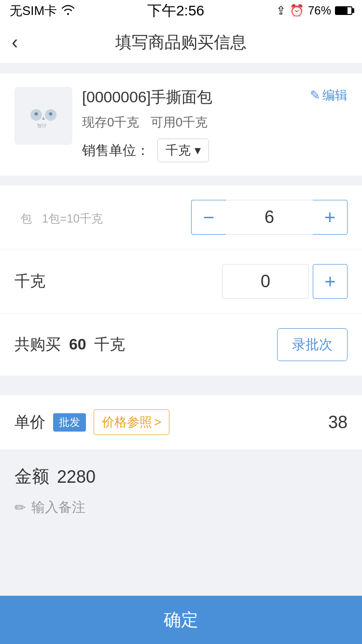 The width and height of the screenshot is (362, 644). What do you see at coordinates (269, 217) in the screenshot?
I see `bao-quantity-control: − +` at bounding box center [269, 217].